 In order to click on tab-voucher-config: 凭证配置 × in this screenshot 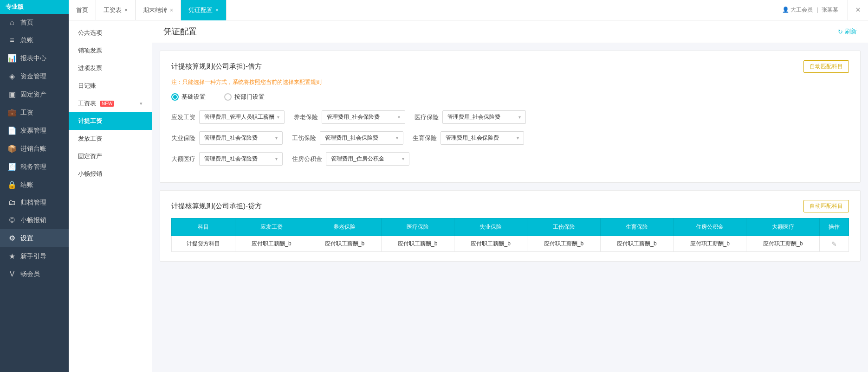, I will do `click(204, 10)`.